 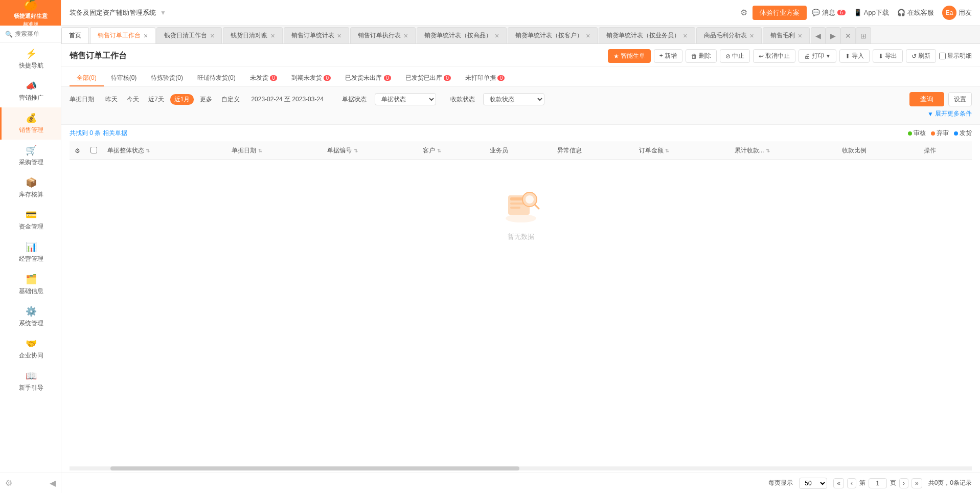 I want to click on refresh-btn: ↺ 刷新, so click(x=921, y=56).